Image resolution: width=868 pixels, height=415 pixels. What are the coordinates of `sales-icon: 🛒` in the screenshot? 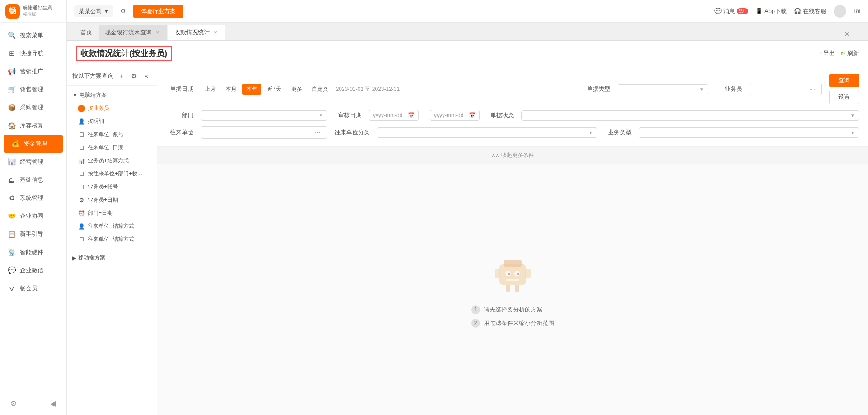 It's located at (12, 90).